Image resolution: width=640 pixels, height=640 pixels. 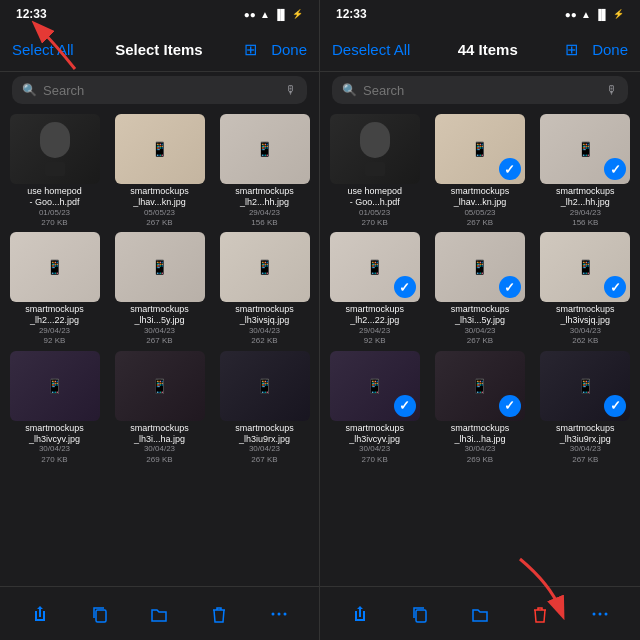 I want to click on status-bar-right: 12:33 ●● ▲ ▐▌ ⚡, so click(x=480, y=14).